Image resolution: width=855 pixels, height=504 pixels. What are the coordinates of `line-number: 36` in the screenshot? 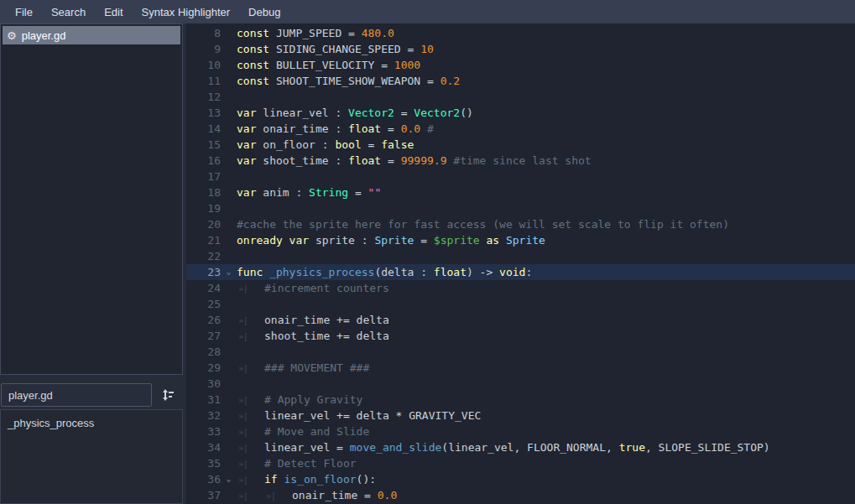 It's located at (203, 480).